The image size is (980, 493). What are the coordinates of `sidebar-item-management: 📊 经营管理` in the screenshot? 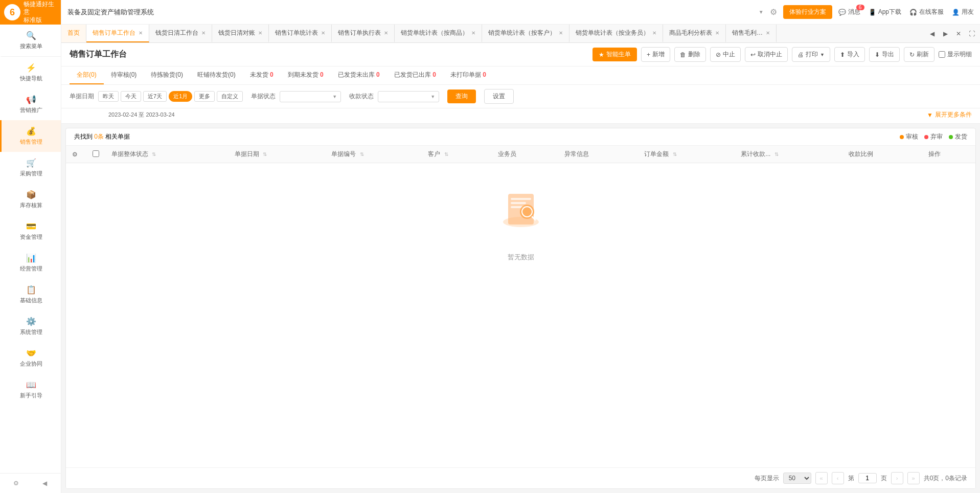 It's located at (31, 263).